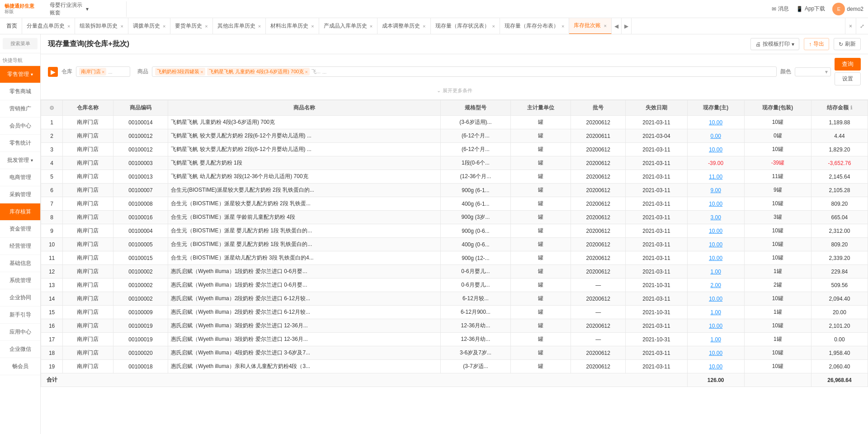 The width and height of the screenshot is (868, 434). What do you see at coordinates (325, 72) in the screenshot?
I see `product-more-dots: ...` at bounding box center [325, 72].